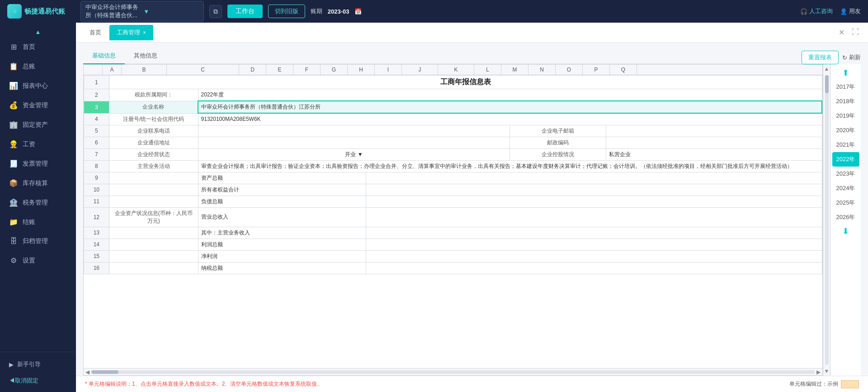 The image size is (868, 392). Describe the element at coordinates (38, 222) in the screenshot. I see `sidebar-item-close: 📁 结账` at that location.